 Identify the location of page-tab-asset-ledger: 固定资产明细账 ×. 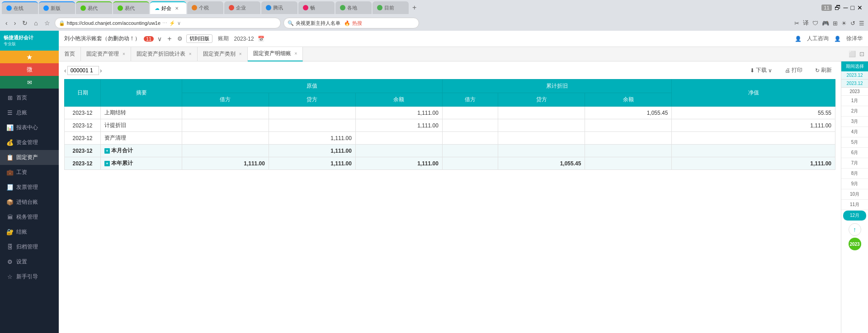
(276, 54).